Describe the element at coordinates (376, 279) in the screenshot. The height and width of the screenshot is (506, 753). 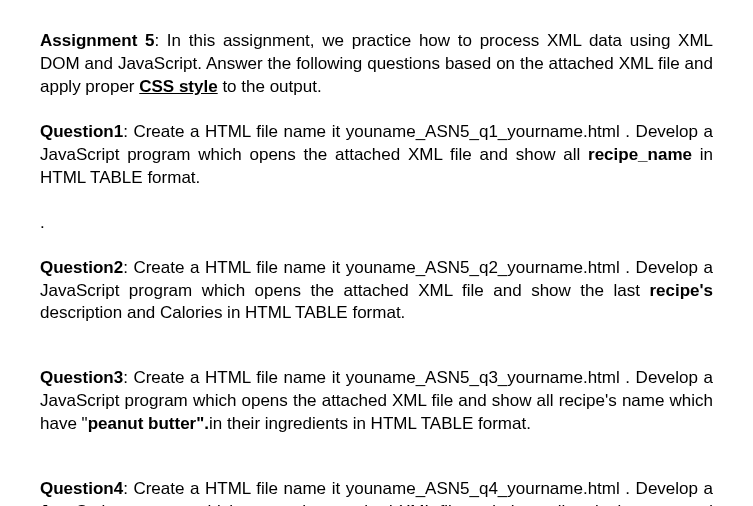
I see `q2-text-1: : Create a HTML file name it youname_ASN…` at that location.